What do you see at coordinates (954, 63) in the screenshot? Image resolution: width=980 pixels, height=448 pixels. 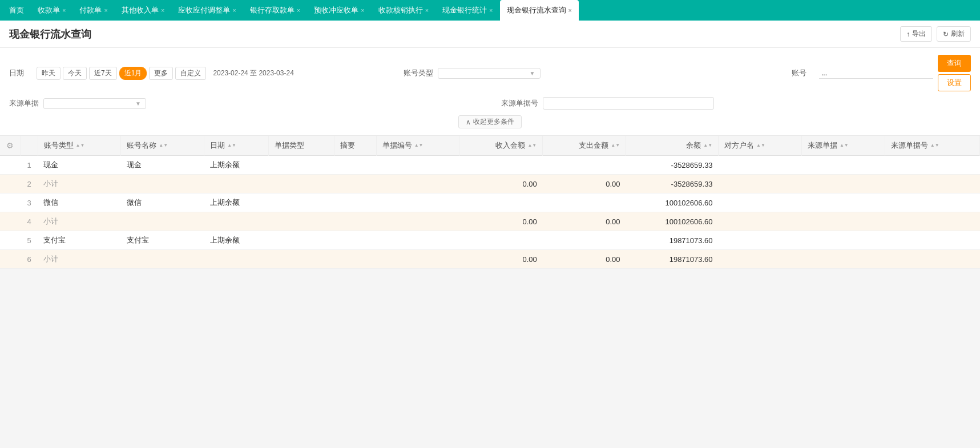 I see `query-button: 查询` at bounding box center [954, 63].